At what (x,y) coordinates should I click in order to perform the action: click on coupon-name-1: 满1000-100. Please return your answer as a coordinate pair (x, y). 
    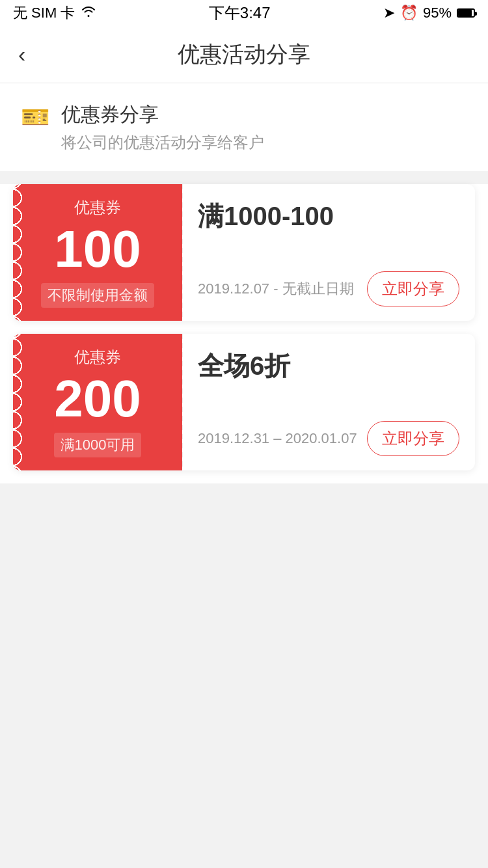
    Looking at the image, I should click on (329, 216).